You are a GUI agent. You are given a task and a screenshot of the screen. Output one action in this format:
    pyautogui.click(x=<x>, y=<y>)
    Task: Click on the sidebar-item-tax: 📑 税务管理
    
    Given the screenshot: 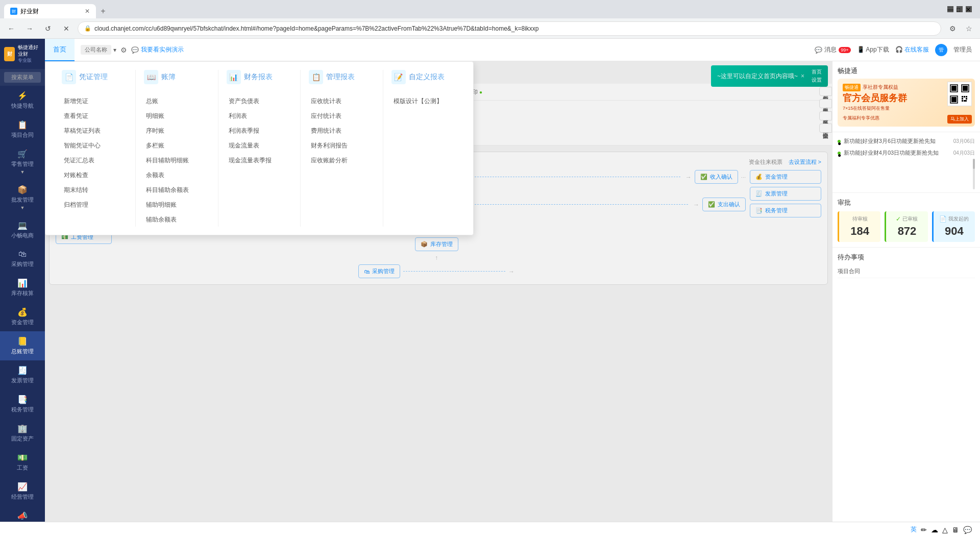 What is the action you would take?
    pyautogui.click(x=22, y=404)
    